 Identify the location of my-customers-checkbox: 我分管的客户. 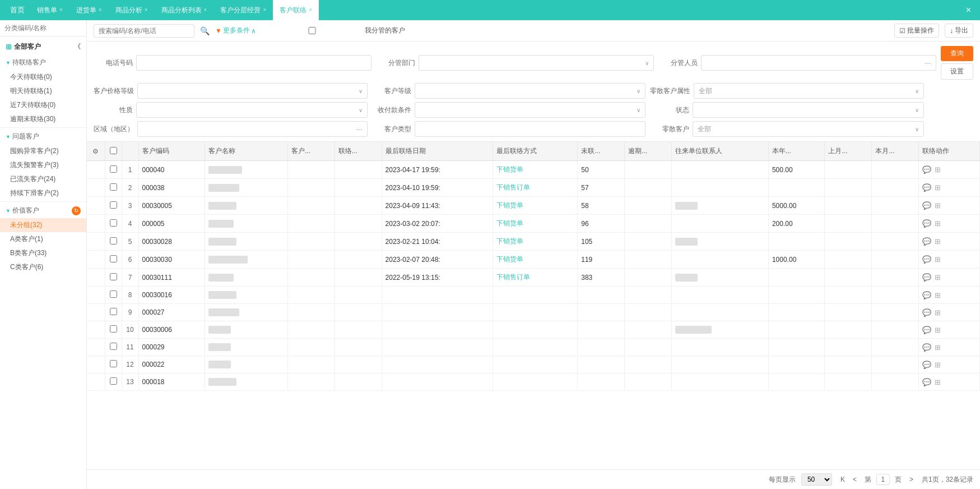
(333, 30).